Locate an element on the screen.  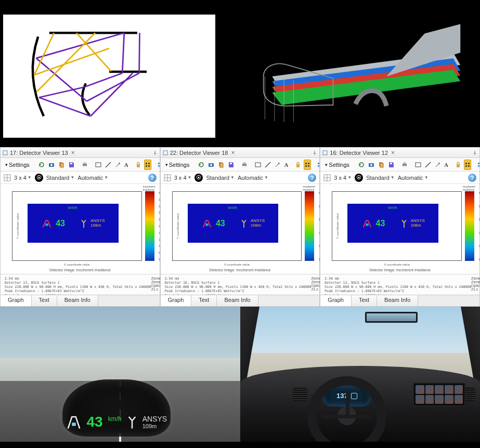
hud-unit: km/h is located at coordinates (73, 208).